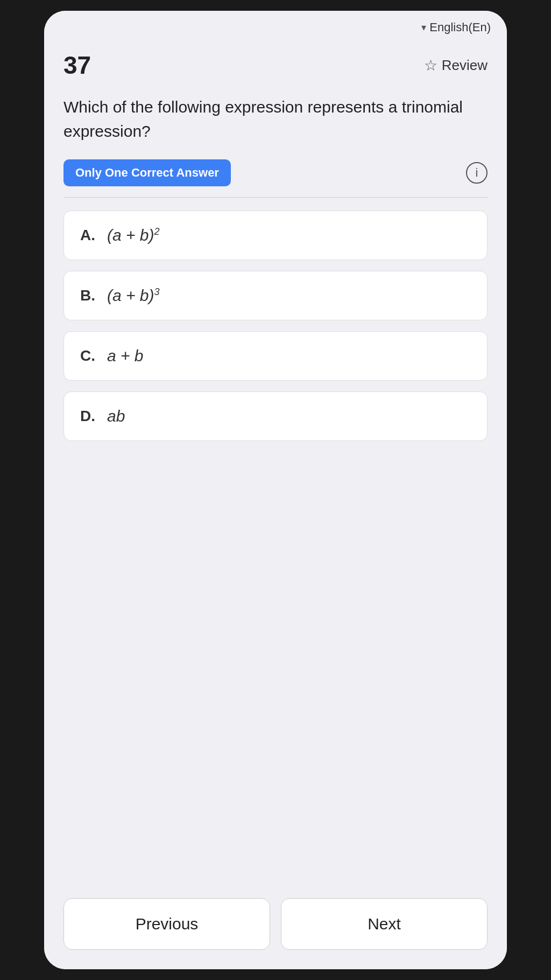 The height and width of the screenshot is (980, 551). I want to click on star-icon: ☆, so click(430, 66).